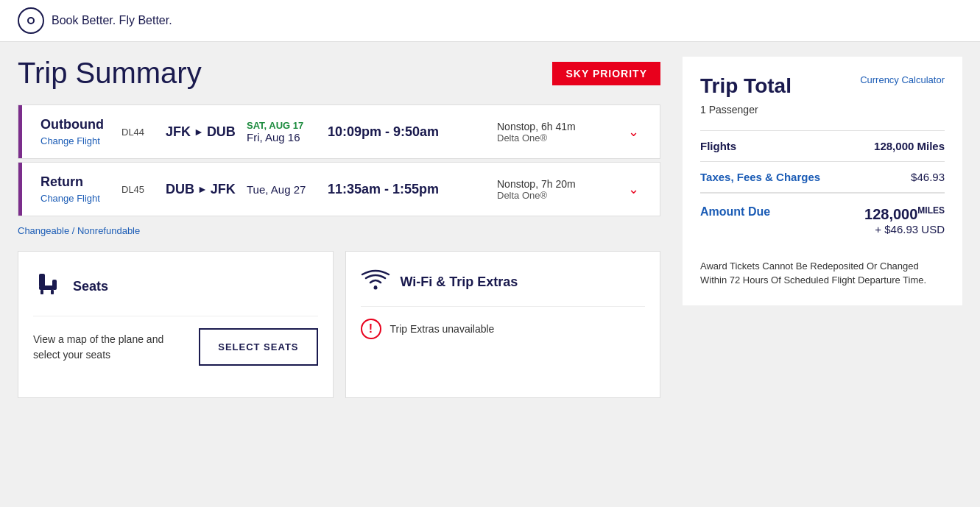 Image resolution: width=980 pixels, height=507 pixels. What do you see at coordinates (560, 132) in the screenshot?
I see `outbound-info: Nonstop, 6h 41m Delta One®` at bounding box center [560, 132].